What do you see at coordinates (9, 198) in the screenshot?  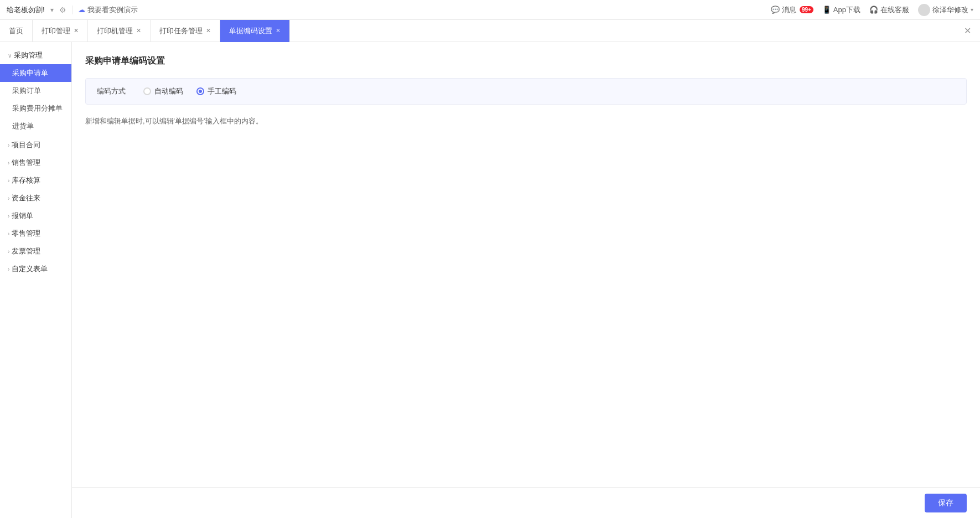 I see `fund-expand-icon: ›` at bounding box center [9, 198].